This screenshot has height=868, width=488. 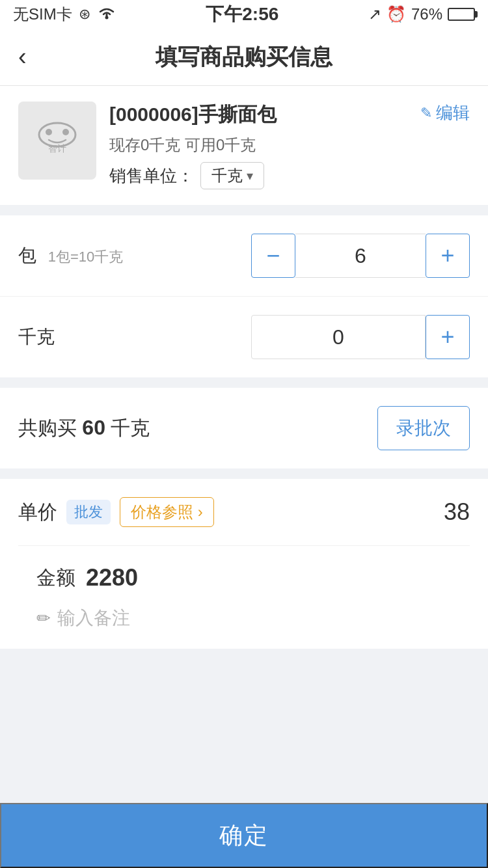 What do you see at coordinates (426, 113) in the screenshot?
I see `edit-icon: ✎` at bounding box center [426, 113].